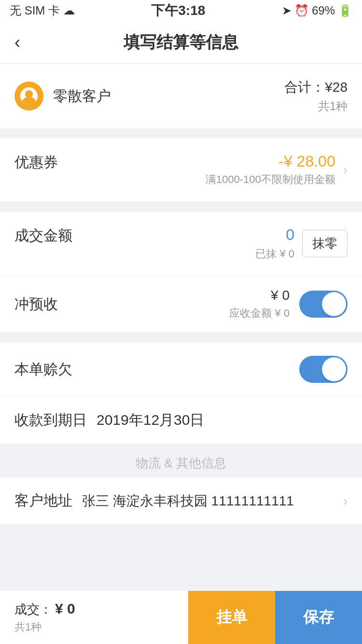 The height and width of the screenshot is (644, 362). I want to click on battery-text: 69%, so click(323, 11).